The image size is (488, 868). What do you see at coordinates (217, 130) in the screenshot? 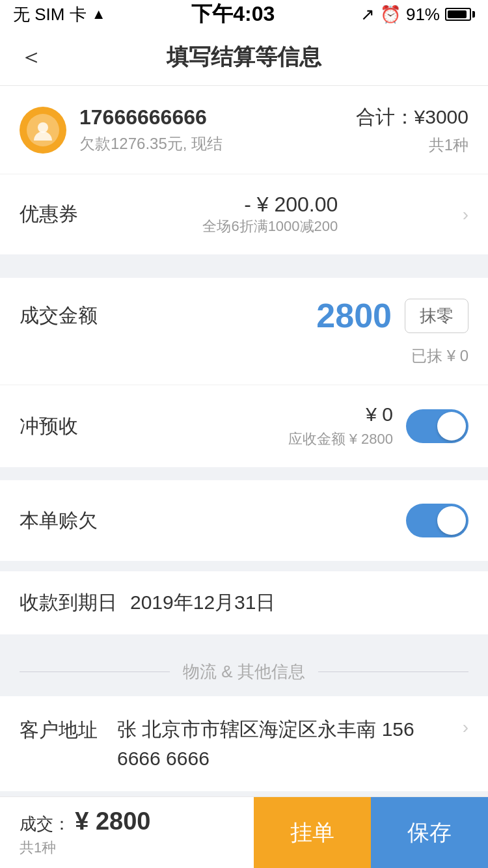
I see `user-info: 17666666666 欠款1276.35元, 现结` at bounding box center [217, 130].